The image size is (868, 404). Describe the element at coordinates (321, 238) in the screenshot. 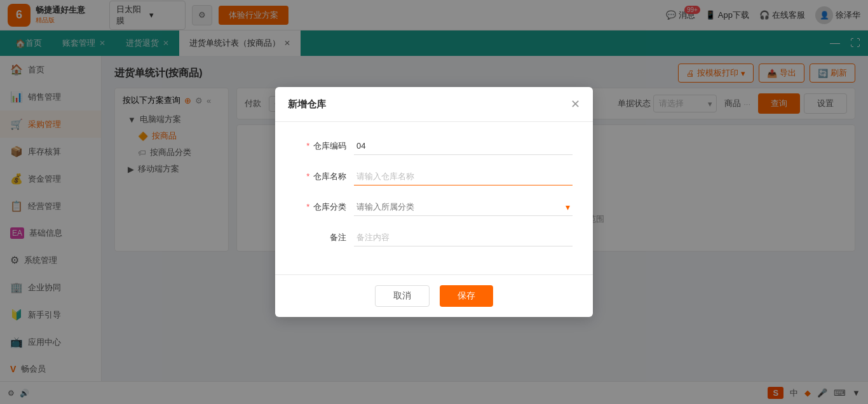

I see `warehouse-note-label: 备注` at that location.